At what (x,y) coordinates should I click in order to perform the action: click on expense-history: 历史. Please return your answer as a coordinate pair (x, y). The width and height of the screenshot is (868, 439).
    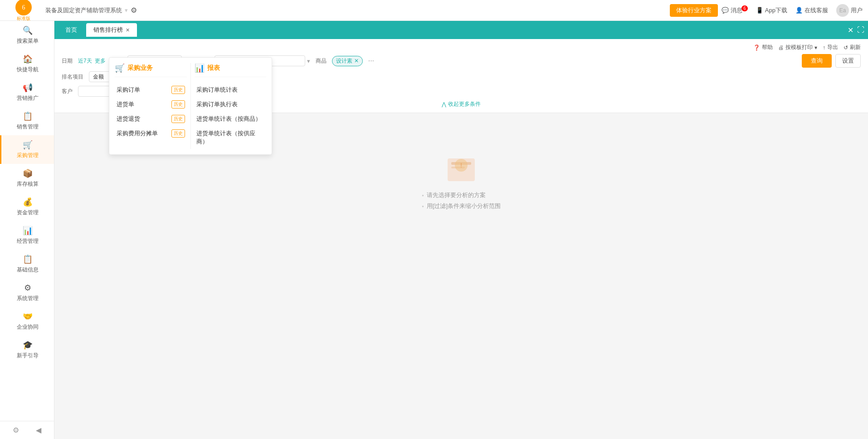
    Looking at the image, I should click on (178, 133).